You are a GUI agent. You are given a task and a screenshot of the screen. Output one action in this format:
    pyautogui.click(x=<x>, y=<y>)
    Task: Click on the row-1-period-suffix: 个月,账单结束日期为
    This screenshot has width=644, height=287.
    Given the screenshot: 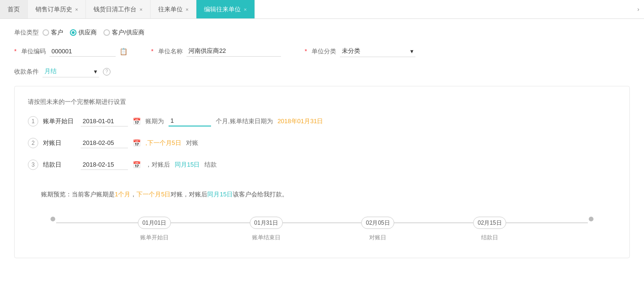 What is the action you would take?
    pyautogui.click(x=245, y=121)
    